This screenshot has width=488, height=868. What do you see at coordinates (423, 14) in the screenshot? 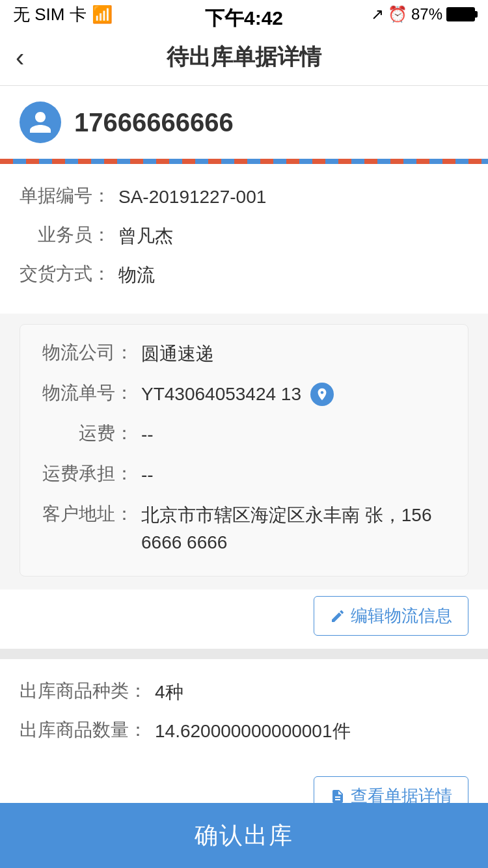
I see `status-right: ↗ ⏰ 87%` at bounding box center [423, 14].